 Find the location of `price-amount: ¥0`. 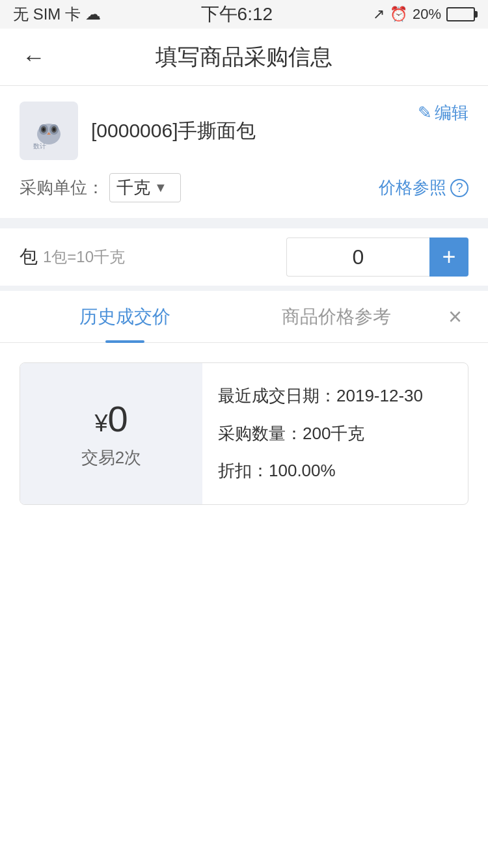

price-amount: ¥0 is located at coordinates (111, 419).